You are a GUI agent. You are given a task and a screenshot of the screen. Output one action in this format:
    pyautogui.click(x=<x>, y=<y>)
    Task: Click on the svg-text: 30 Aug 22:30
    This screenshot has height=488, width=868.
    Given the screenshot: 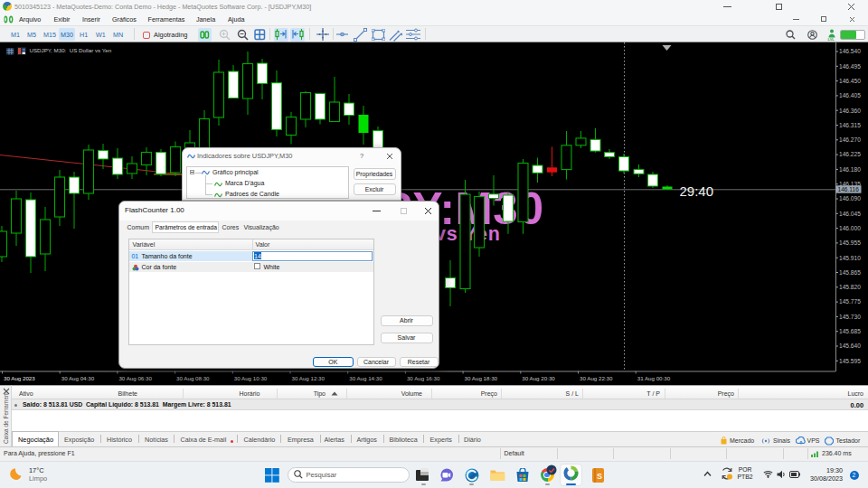 What is the action you would take?
    pyautogui.click(x=597, y=378)
    